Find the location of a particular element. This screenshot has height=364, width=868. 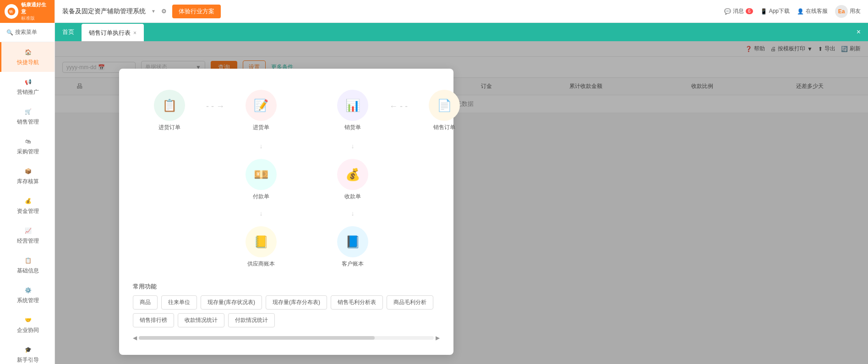

search-label: 搜索菜单 is located at coordinates (26, 32).